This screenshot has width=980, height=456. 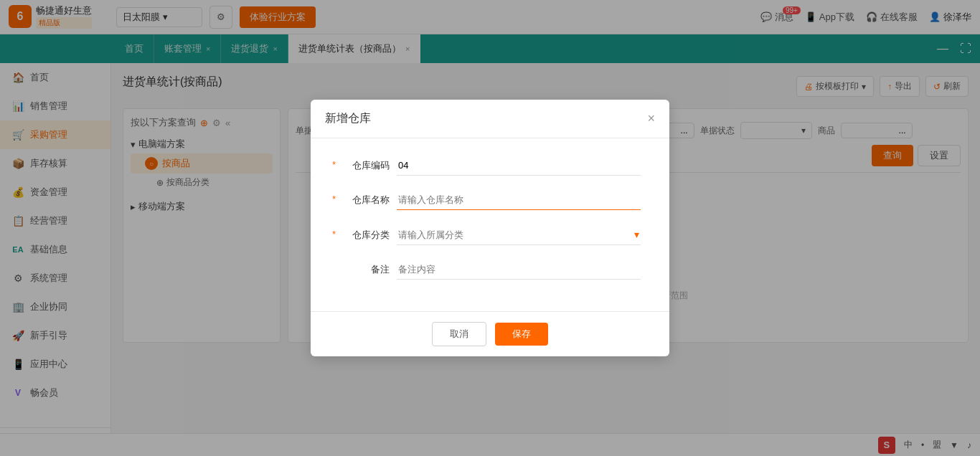 I want to click on modal-title: 新增仓库, so click(x=348, y=119).